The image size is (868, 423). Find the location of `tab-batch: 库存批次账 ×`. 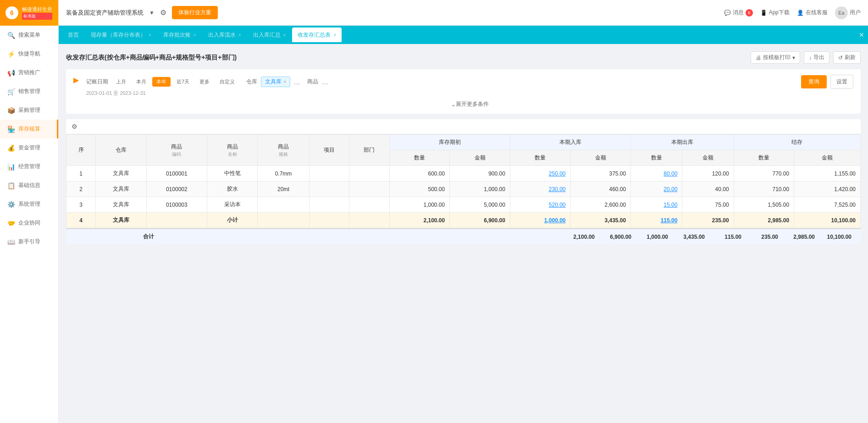

tab-batch: 库存批次账 × is located at coordinates (180, 35).